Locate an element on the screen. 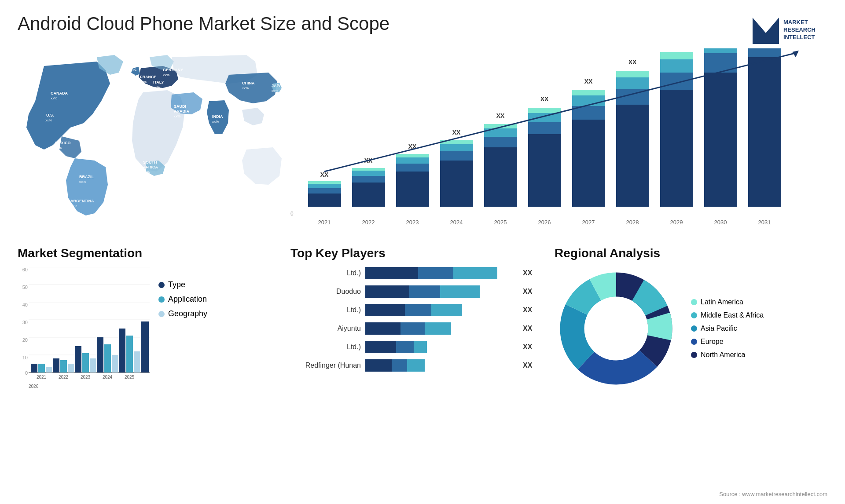 The width and height of the screenshot is (845, 504). svg-text: 2021 is located at coordinates (41, 377).